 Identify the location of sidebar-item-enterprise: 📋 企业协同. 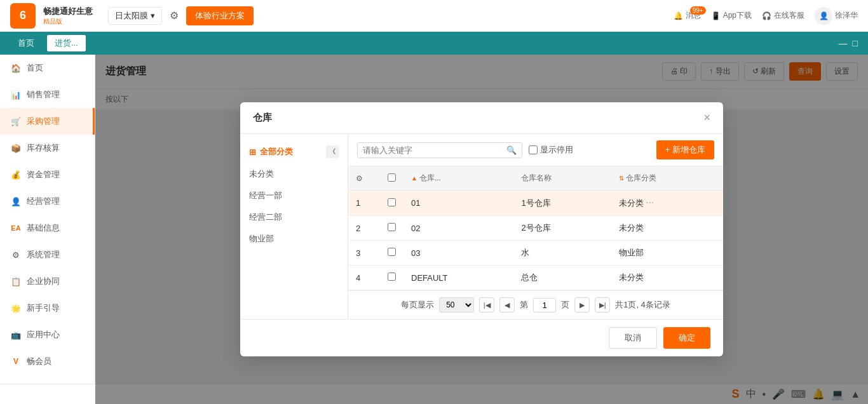
(47, 281).